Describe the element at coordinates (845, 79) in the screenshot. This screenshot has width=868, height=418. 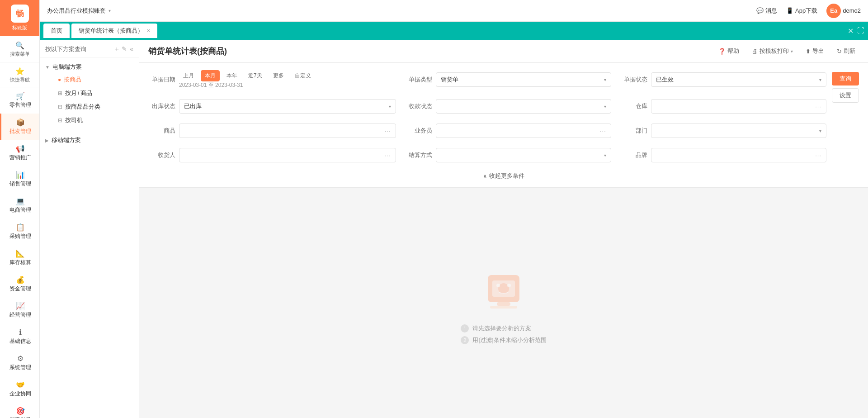
I see `query-button: 查询` at that location.